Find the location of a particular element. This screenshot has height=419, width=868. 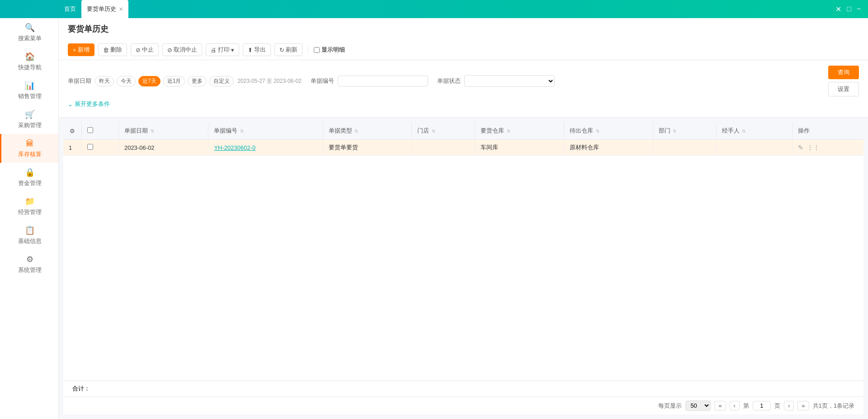

sort-doc-date-icon: ⇅ is located at coordinates (152, 131).